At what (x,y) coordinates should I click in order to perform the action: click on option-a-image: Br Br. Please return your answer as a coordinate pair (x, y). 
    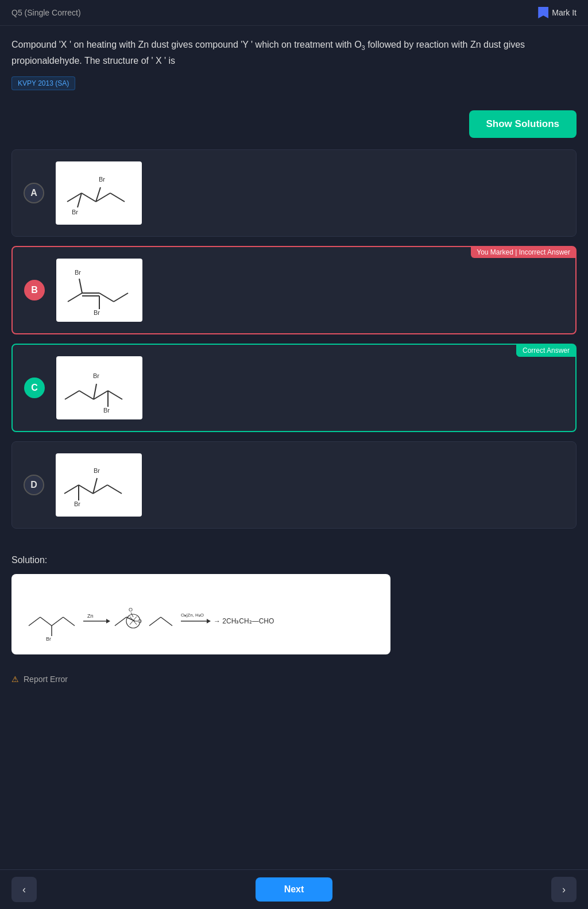
    Looking at the image, I should click on (99, 193).